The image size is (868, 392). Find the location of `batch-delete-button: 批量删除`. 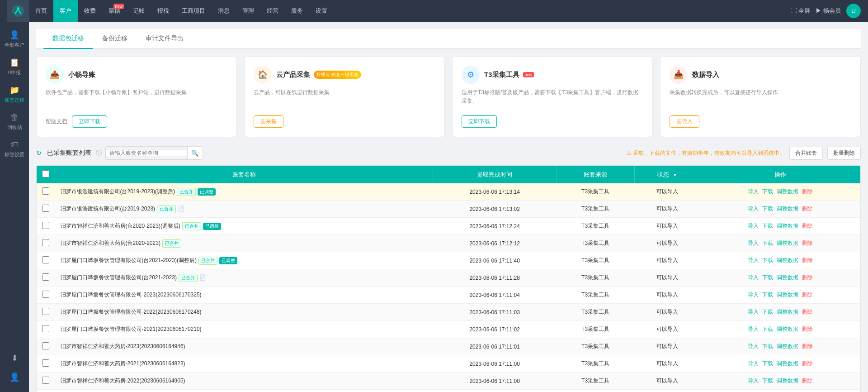

batch-delete-button: 批量删除 is located at coordinates (844, 153).